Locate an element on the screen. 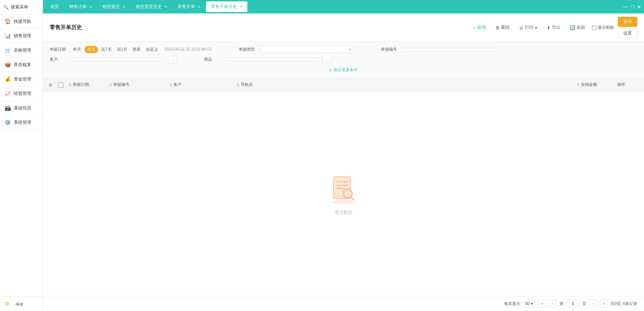 This screenshot has width=644, height=311. page-input is located at coordinates (573, 304).